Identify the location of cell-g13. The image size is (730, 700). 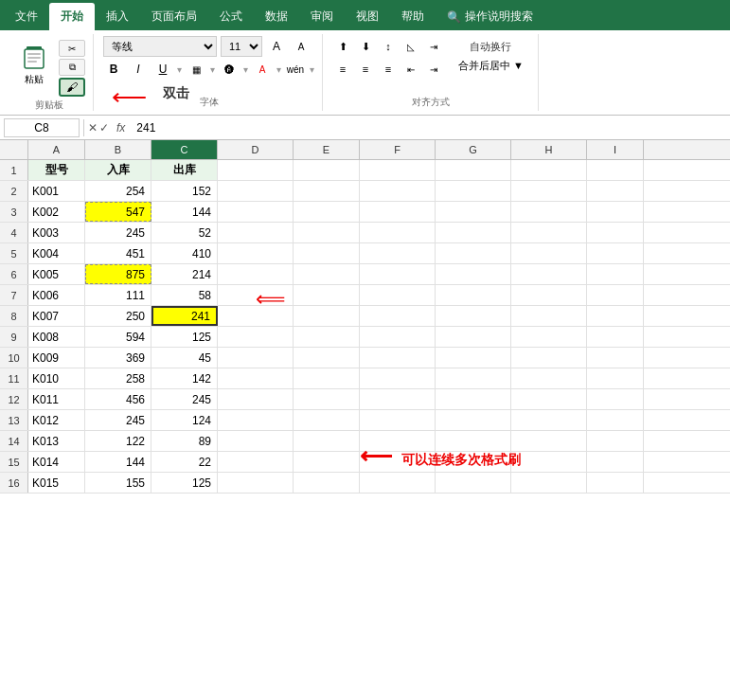
(473, 421).